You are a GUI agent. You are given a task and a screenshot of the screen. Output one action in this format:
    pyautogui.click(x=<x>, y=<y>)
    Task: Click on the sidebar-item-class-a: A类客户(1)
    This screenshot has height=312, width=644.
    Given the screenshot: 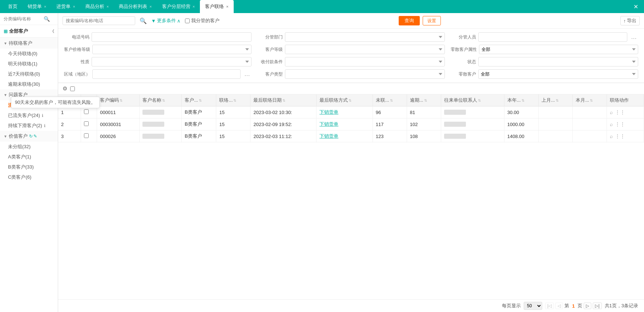 What is the action you would take?
    pyautogui.click(x=29, y=157)
    